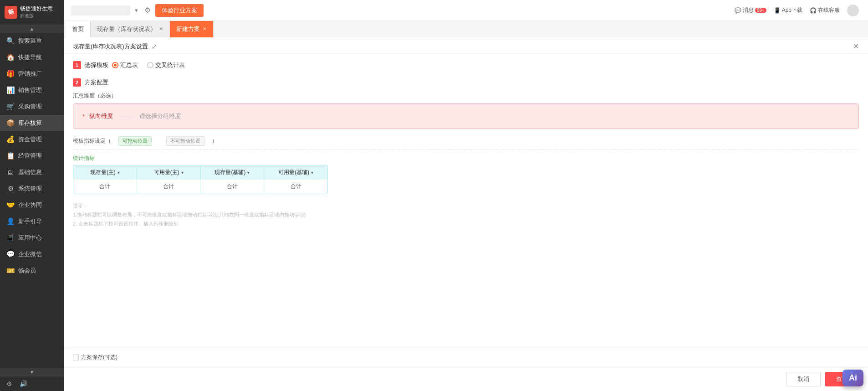  I want to click on save-checkbox-label: 方案保存(可选), so click(99, 357).